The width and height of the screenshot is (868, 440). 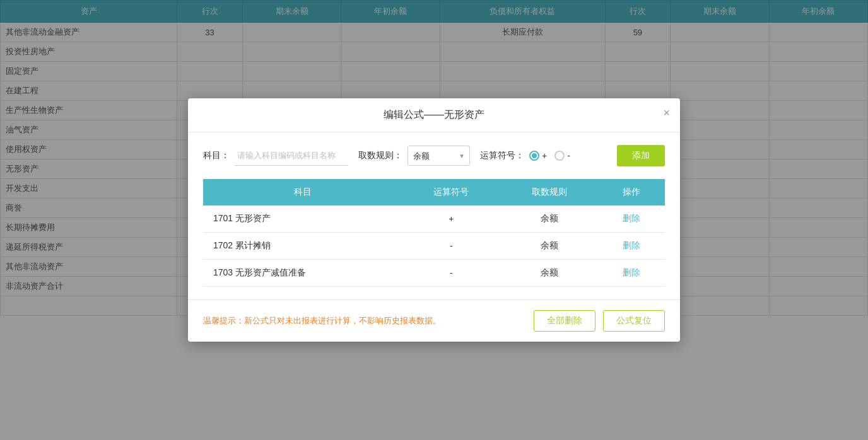 I want to click on formula-table-row: 1701 无形资产+余额删除, so click(x=434, y=219).